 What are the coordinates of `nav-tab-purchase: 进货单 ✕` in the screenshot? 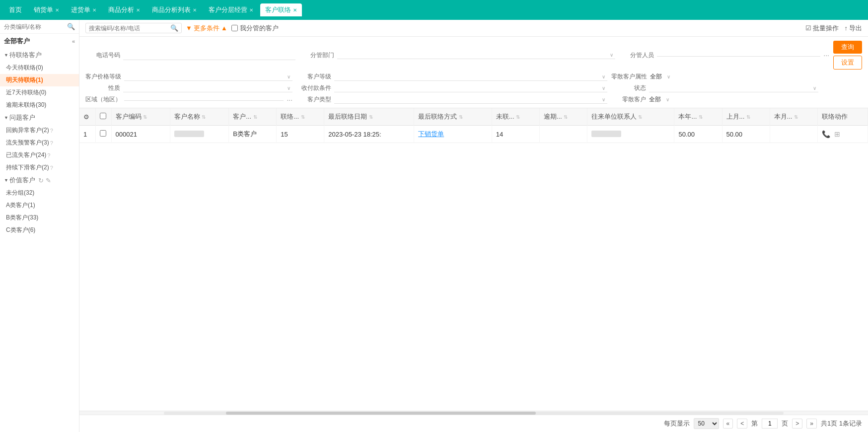 It's located at (83, 10).